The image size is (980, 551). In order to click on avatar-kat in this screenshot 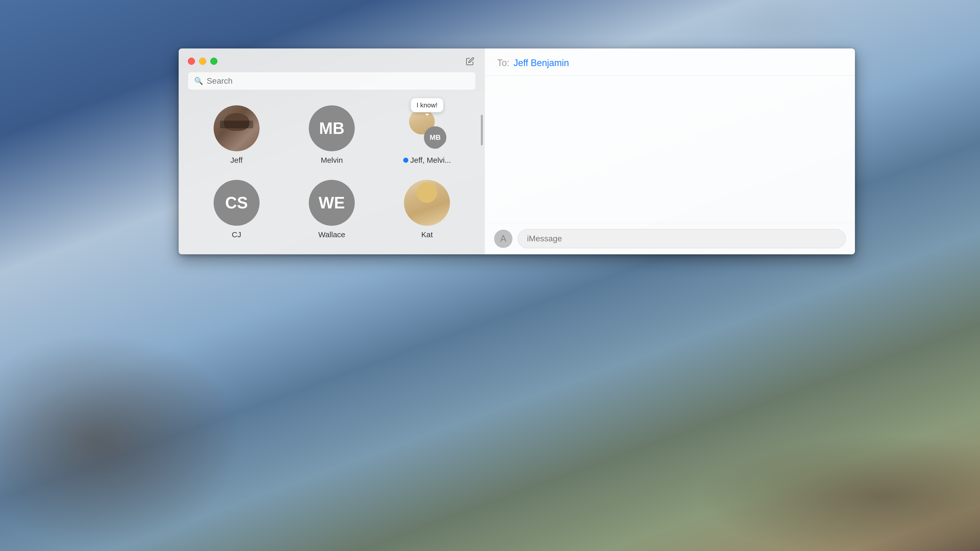, I will do `click(427, 203)`.